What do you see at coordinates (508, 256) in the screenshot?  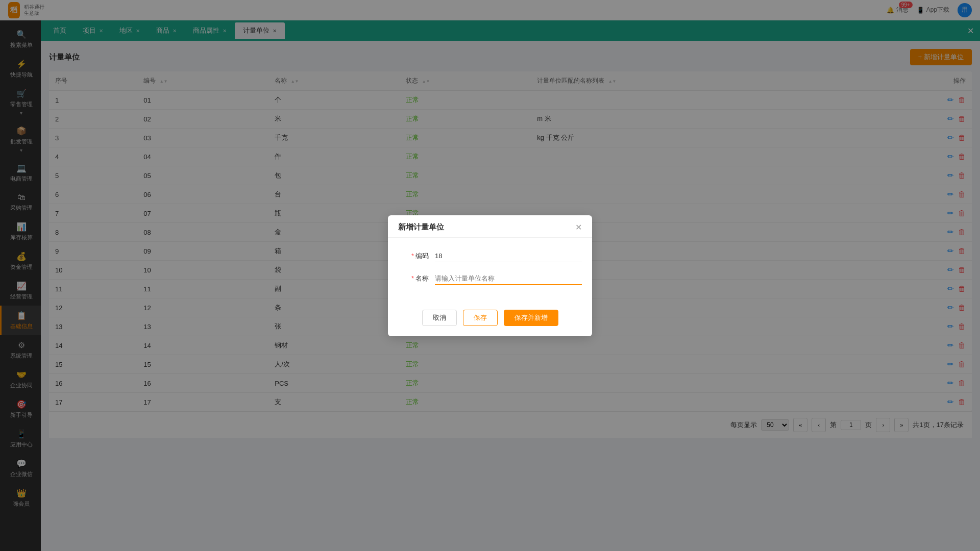 I see `code-input` at bounding box center [508, 256].